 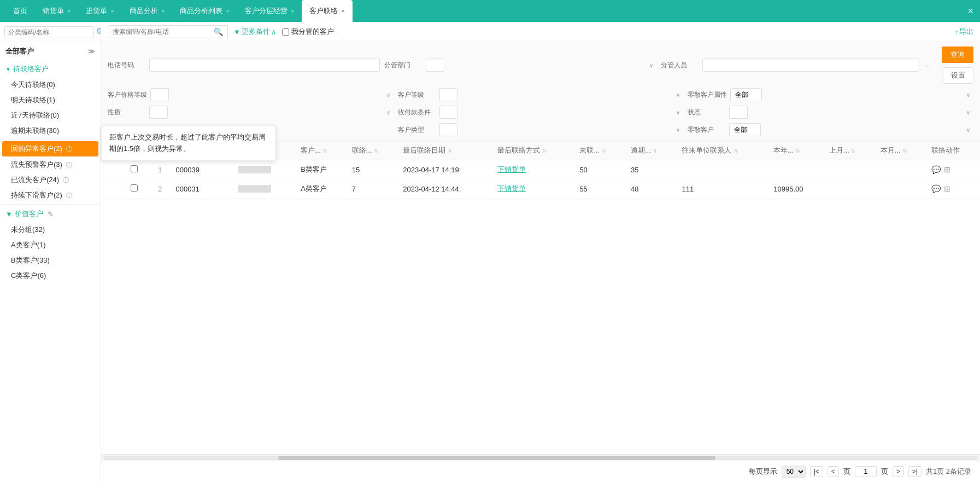 I want to click on horizontal-scrollbar, so click(x=541, y=457).